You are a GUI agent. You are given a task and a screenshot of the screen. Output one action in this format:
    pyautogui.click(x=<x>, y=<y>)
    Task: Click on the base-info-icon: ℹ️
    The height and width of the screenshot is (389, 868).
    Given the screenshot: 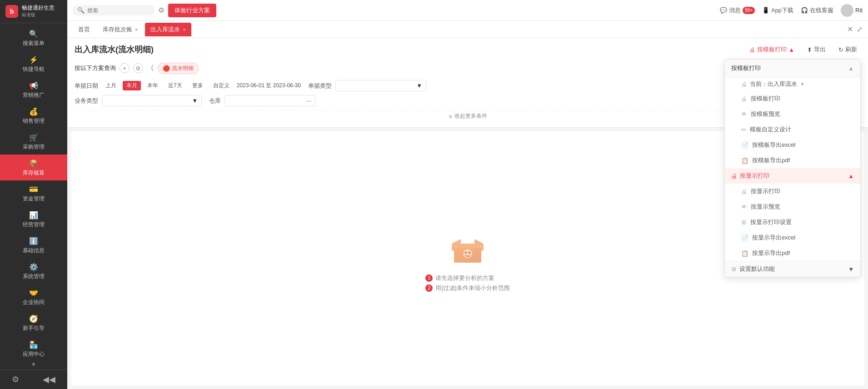 What is the action you would take?
    pyautogui.click(x=34, y=241)
    